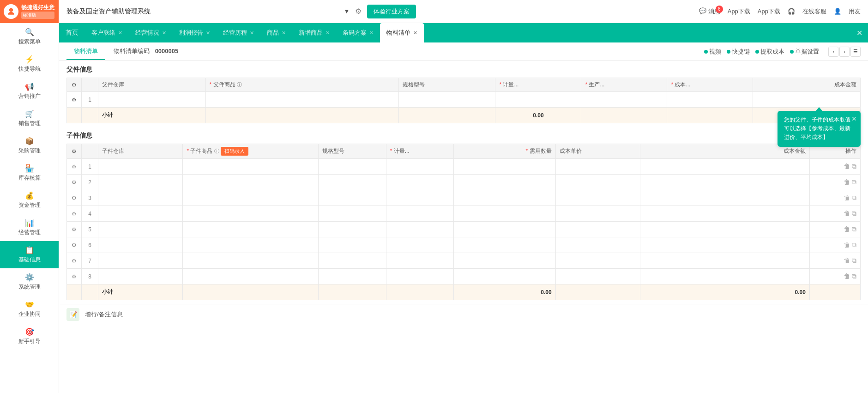 This screenshot has width=868, height=393. Describe the element at coordinates (725, 261) in the screenshot. I see `child-row7-cost-amount` at that location.